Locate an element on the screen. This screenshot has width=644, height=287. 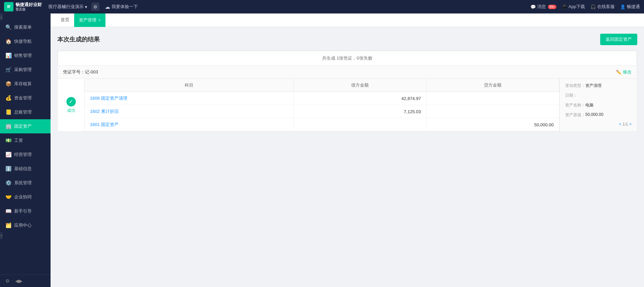
original-value-value: 50,000.00 is located at coordinates (594, 115).